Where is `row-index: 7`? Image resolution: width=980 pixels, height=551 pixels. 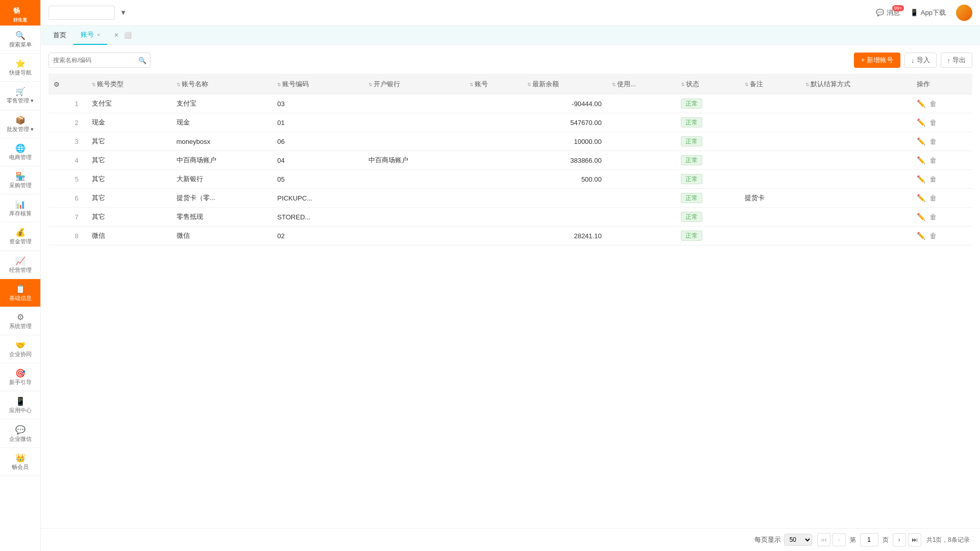 row-index: 7 is located at coordinates (77, 217).